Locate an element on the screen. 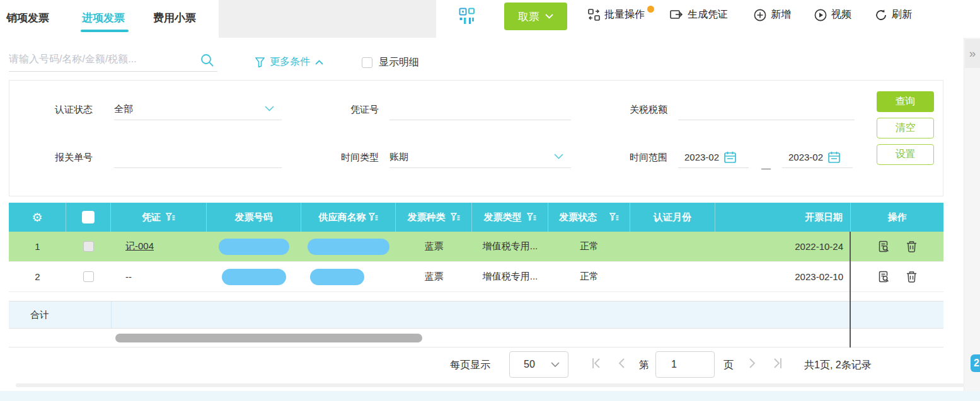  header-invoice-date: 开票日期 is located at coordinates (783, 217).